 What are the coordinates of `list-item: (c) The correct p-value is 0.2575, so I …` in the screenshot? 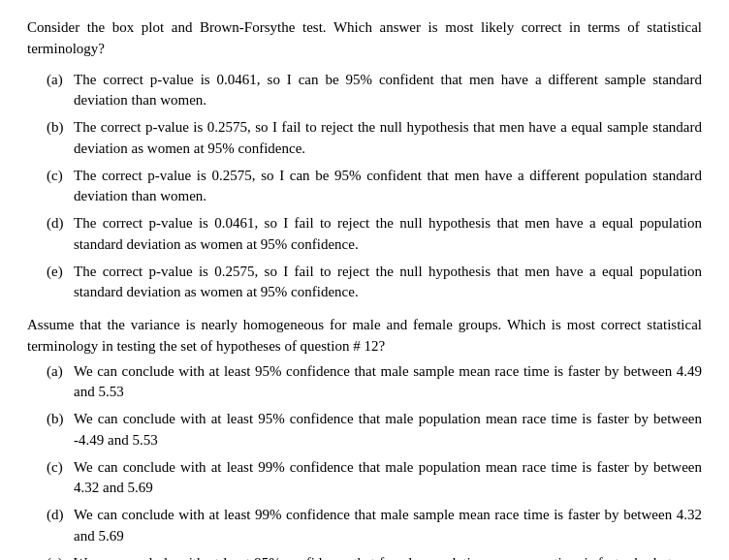 It's located at (374, 187).